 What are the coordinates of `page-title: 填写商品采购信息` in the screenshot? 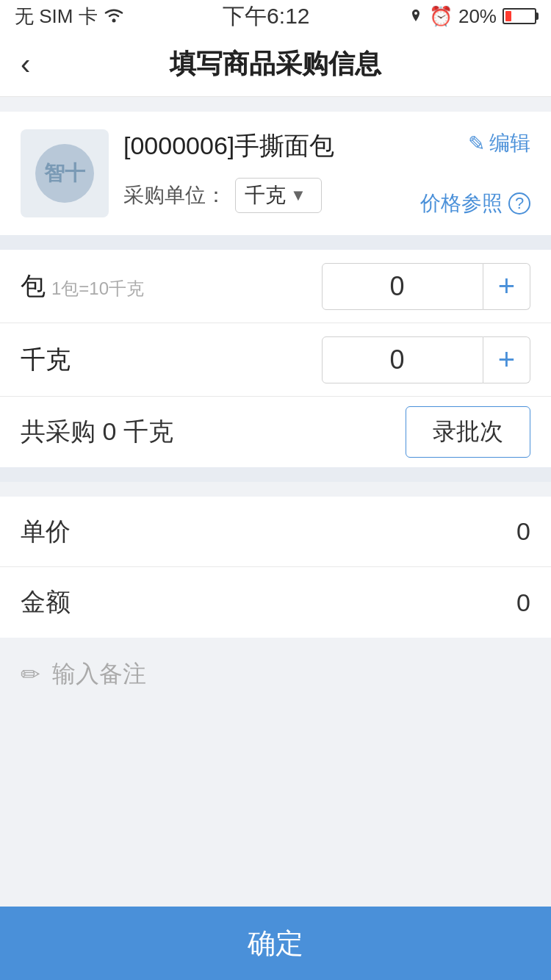 It's located at (276, 65).